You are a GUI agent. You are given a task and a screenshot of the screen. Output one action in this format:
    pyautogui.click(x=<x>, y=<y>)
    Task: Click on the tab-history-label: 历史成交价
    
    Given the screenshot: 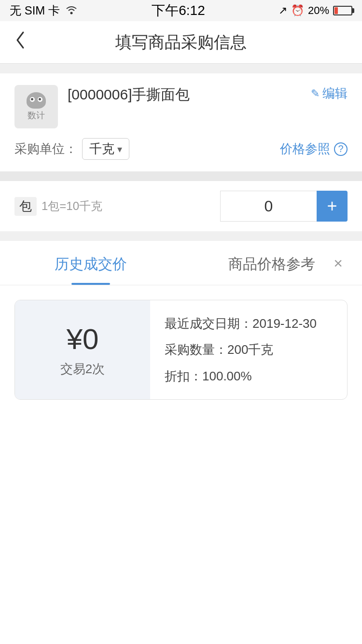 What is the action you would take?
    pyautogui.click(x=91, y=264)
    